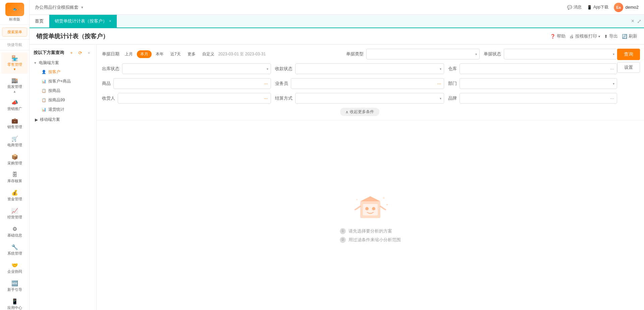  Describe the element at coordinates (284, 69) in the screenshot. I see `pay-status-label: 收款状态` at that location.